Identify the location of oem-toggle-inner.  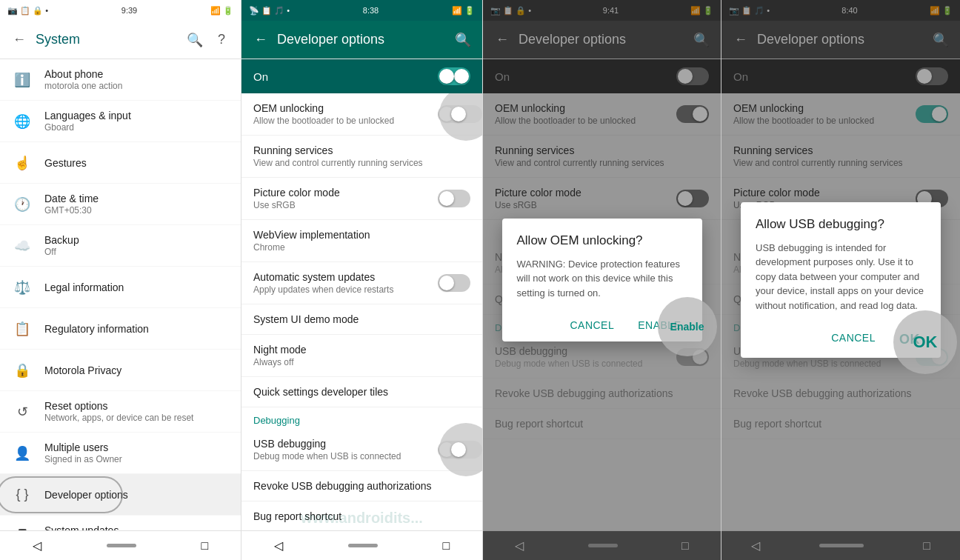
(466, 114).